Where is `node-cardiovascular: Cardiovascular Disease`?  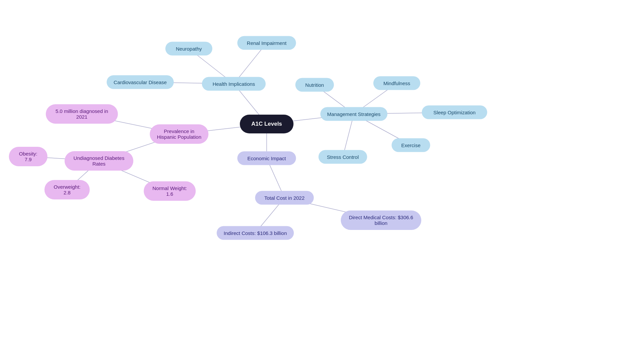
node-cardiovascular: Cardiovascular Disease is located at coordinates (140, 82).